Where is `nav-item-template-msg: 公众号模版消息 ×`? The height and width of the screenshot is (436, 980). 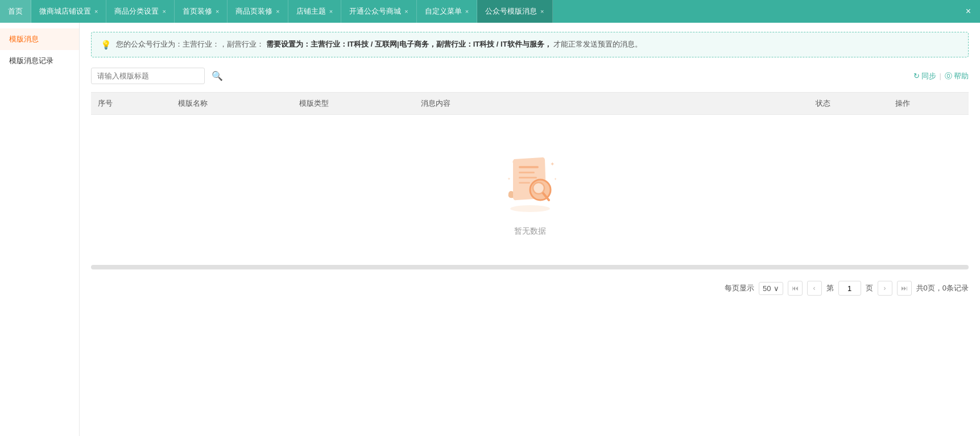
nav-item-template-msg: 公众号模版消息 × is located at coordinates (515, 11).